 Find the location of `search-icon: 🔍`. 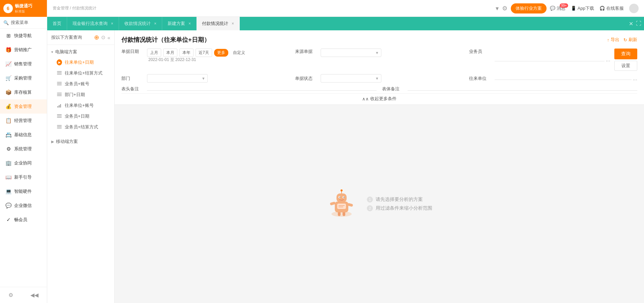

search-icon: 🔍 is located at coordinates (6, 23).